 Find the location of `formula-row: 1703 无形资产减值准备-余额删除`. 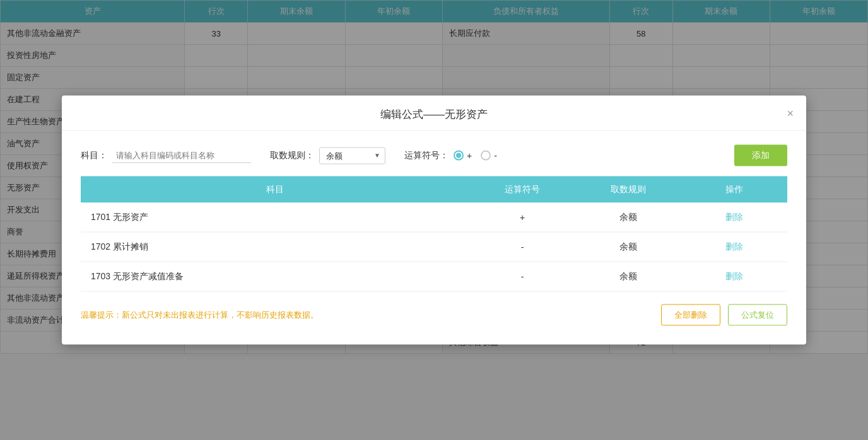

formula-row: 1703 无形资产减值准备-余额删除 is located at coordinates (434, 276).